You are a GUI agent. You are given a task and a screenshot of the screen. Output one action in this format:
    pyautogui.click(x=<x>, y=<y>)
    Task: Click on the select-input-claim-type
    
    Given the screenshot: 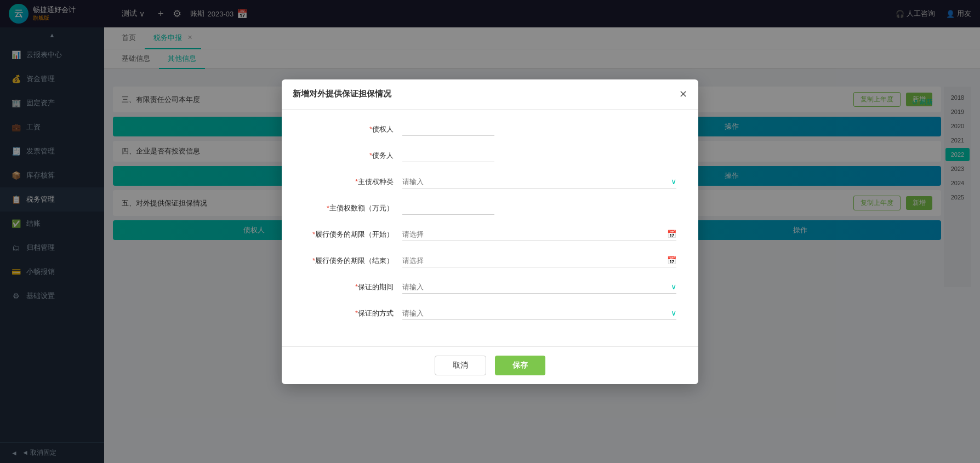 What is the action you would take?
    pyautogui.click(x=537, y=182)
    